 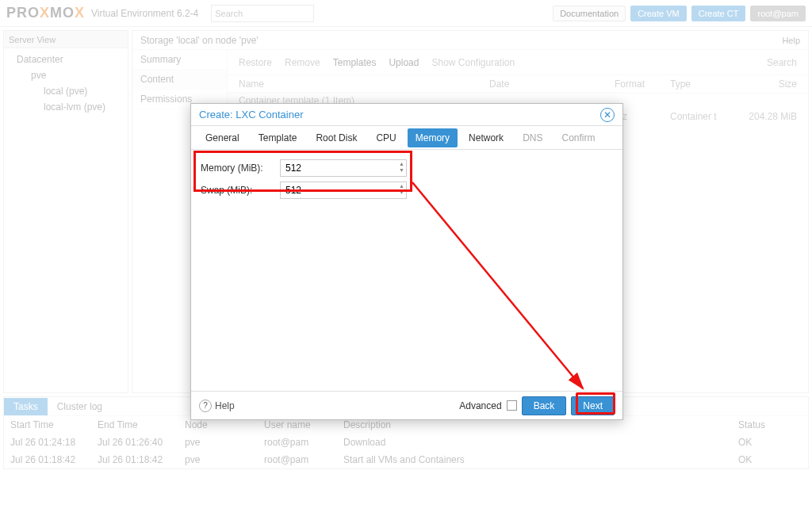 I want to click on tab-rootdisk: Root Disk, so click(x=336, y=138).